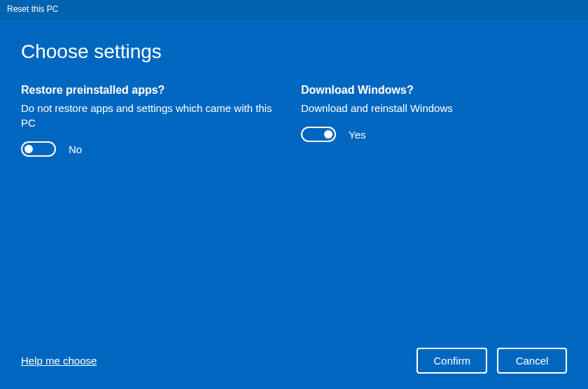 The height and width of the screenshot is (389, 588). I want to click on download-toggle, so click(318, 134).